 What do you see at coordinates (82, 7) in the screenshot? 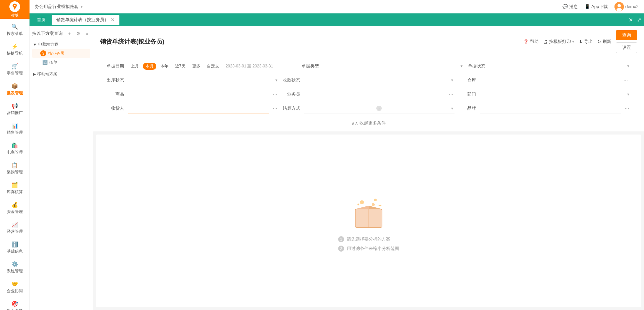
I see `breadcrumb-dropdown-icon: ▾` at bounding box center [82, 7].